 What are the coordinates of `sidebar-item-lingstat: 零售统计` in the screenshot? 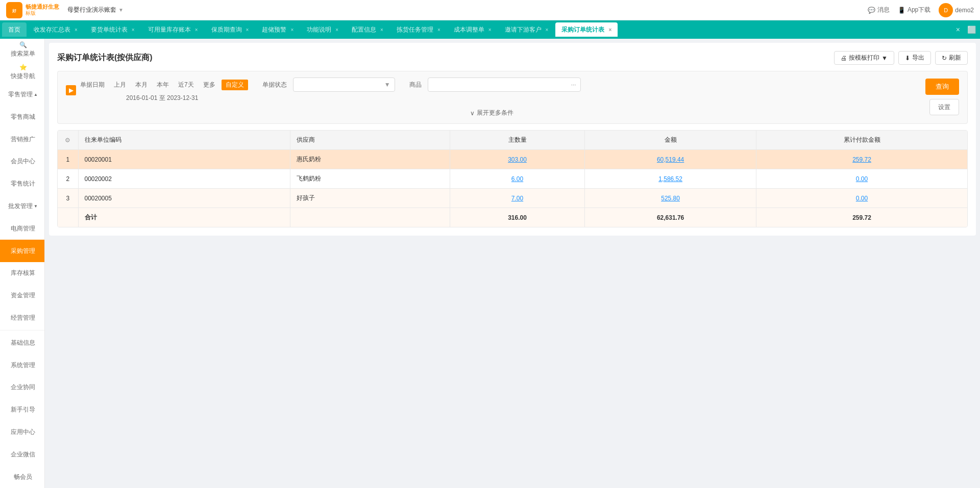 It's located at (22, 184).